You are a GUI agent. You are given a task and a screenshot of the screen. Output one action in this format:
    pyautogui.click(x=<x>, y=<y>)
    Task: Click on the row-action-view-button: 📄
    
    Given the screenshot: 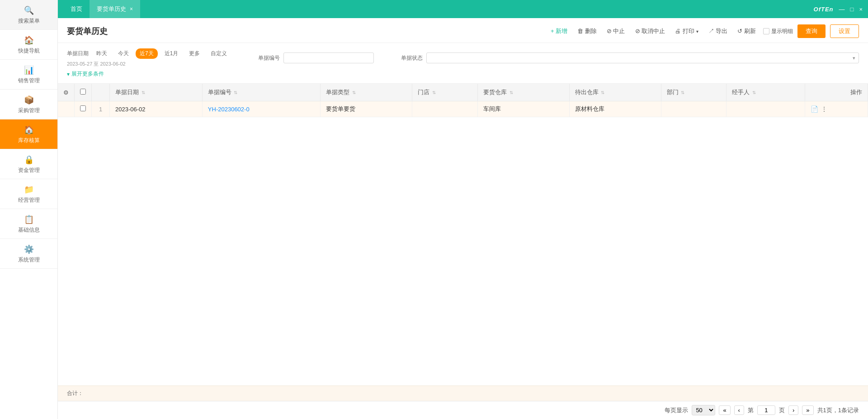 What is the action you would take?
    pyautogui.click(x=815, y=109)
    